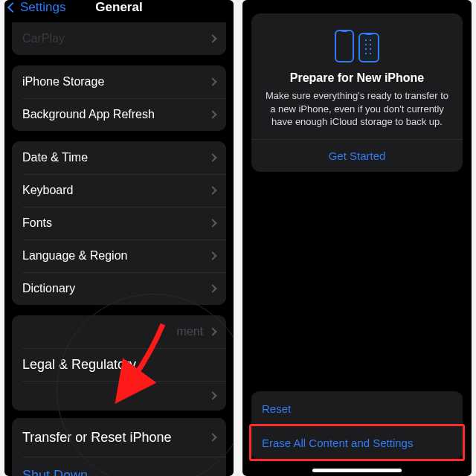  What do you see at coordinates (338, 443) in the screenshot?
I see `label: Erase All Content and Settings` at bounding box center [338, 443].